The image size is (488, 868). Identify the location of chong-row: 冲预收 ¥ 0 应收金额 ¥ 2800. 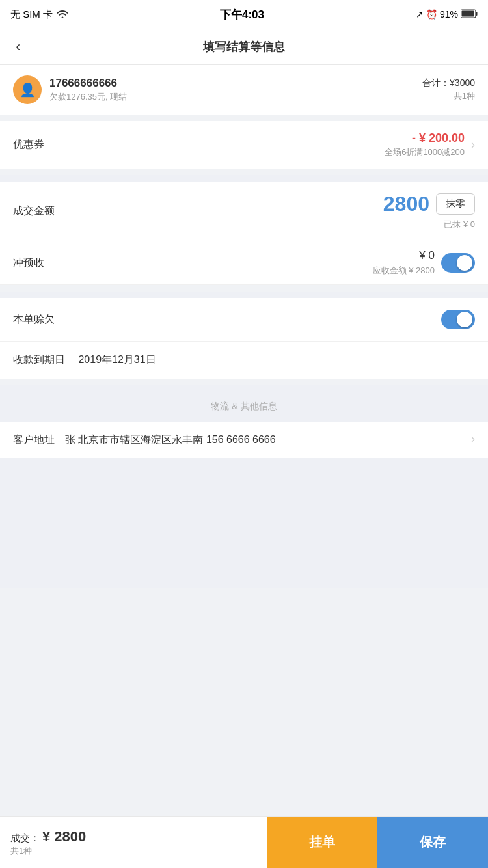
(244, 263).